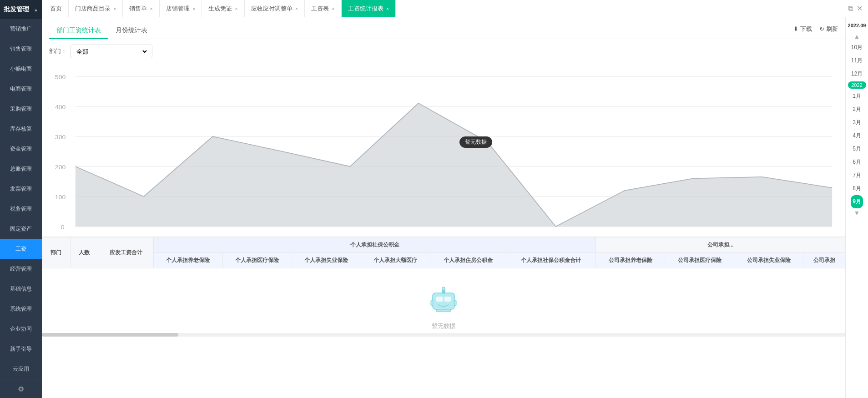 The height and width of the screenshot is (398, 868). What do you see at coordinates (21, 269) in the screenshot?
I see `sidebar-item-12: 经营管理` at bounding box center [21, 269].